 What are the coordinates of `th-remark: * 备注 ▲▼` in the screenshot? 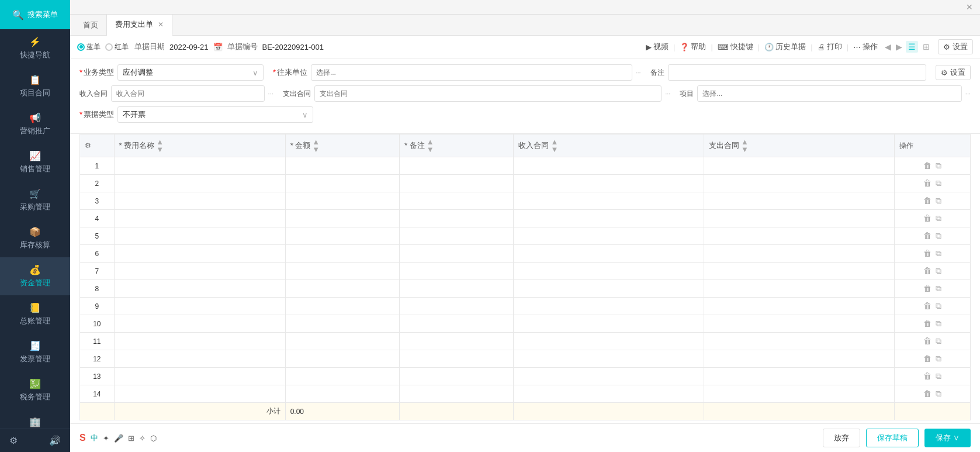 It's located at (457, 146).